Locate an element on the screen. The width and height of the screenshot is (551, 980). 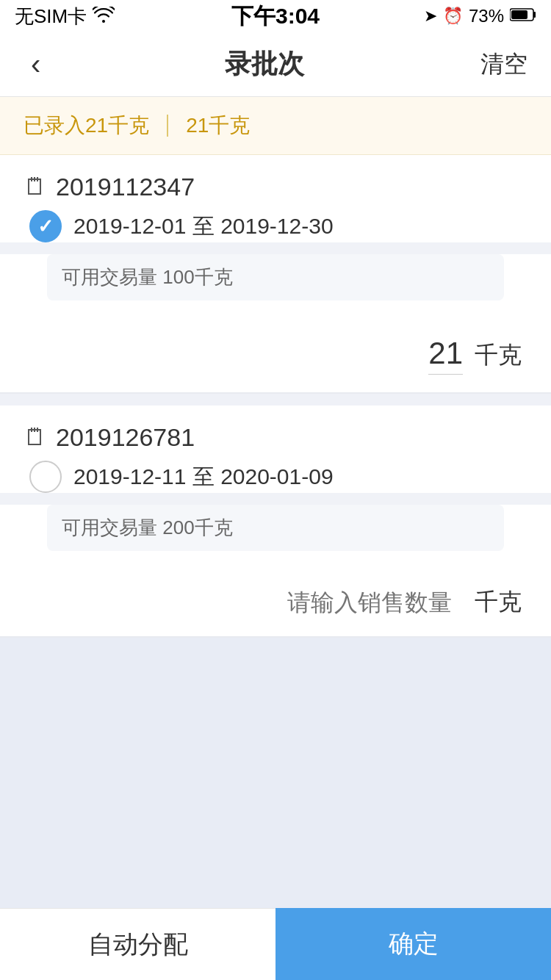
recorded-amount: 已录入21千克 is located at coordinates (87, 126).